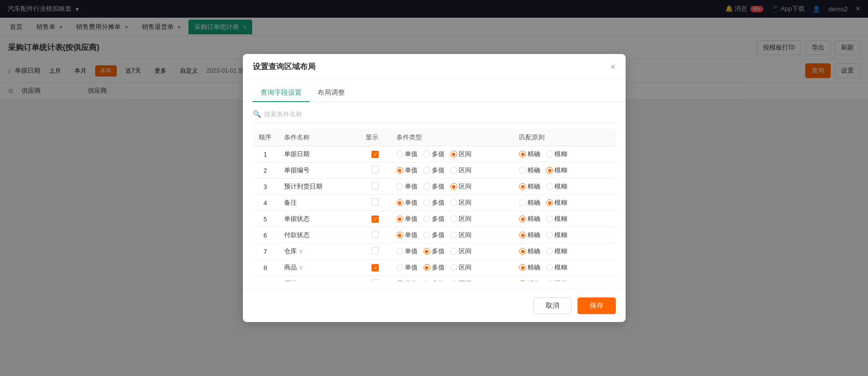  I want to click on modal-tab-layout: 布局调整, so click(331, 92).